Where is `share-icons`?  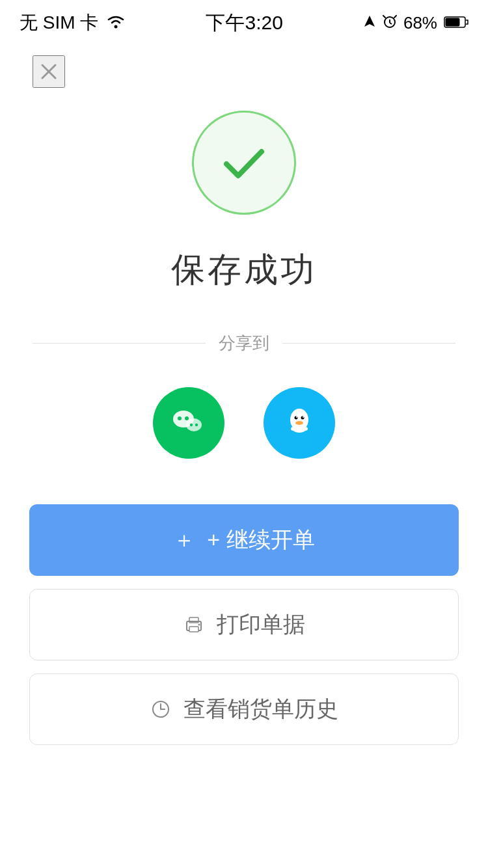
share-icons is located at coordinates (244, 423).